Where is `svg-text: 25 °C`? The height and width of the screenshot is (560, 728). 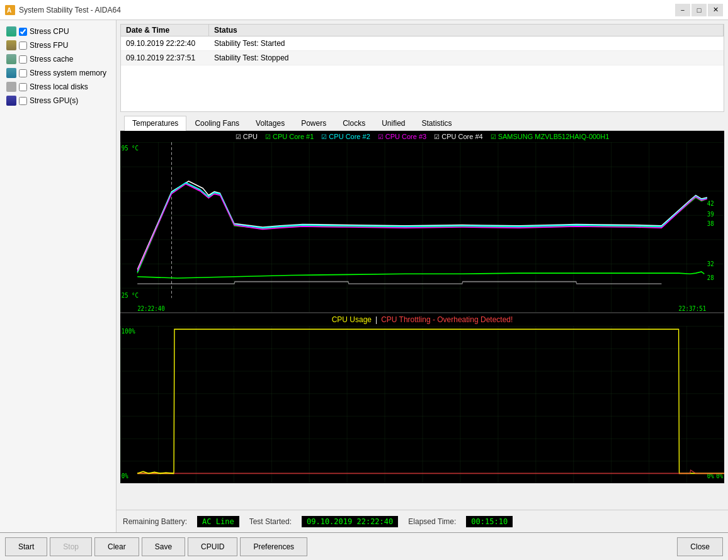 svg-text: 25 °C is located at coordinates (130, 296).